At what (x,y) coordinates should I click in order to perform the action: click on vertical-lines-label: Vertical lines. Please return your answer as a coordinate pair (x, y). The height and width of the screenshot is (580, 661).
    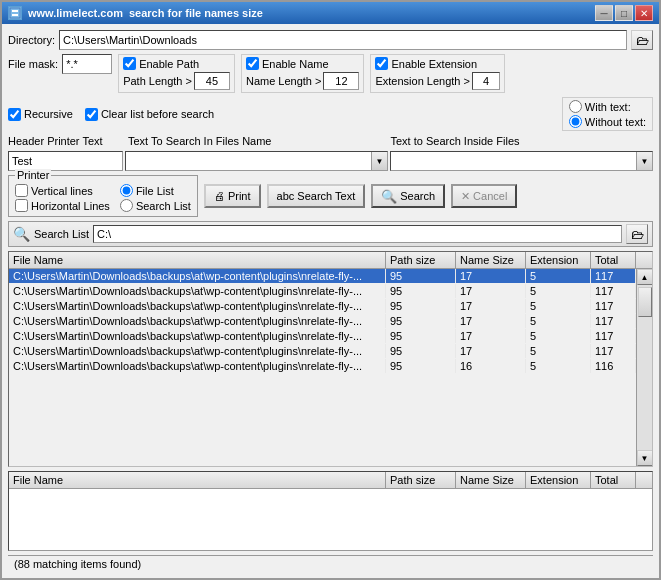
    Looking at the image, I should click on (62, 191).